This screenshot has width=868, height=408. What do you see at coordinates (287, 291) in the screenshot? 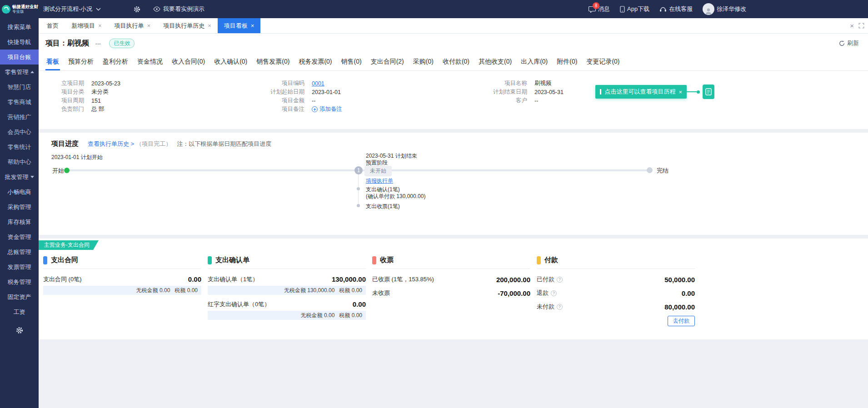
I see `expense-confirm-card: 支出确认单 支出确认单（1笔） 130,000.00 无税金额 130,000.…` at bounding box center [287, 291].